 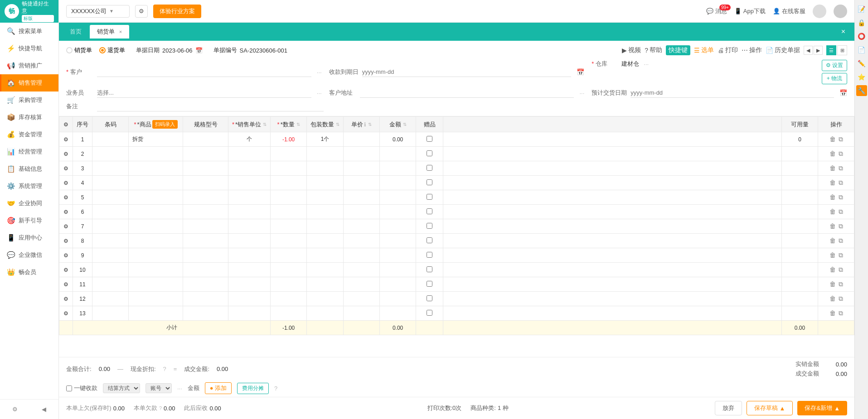 What do you see at coordinates (29, 255) in the screenshot?
I see `sidebar-item-wechat: 💬 企业微信` at bounding box center [29, 255].